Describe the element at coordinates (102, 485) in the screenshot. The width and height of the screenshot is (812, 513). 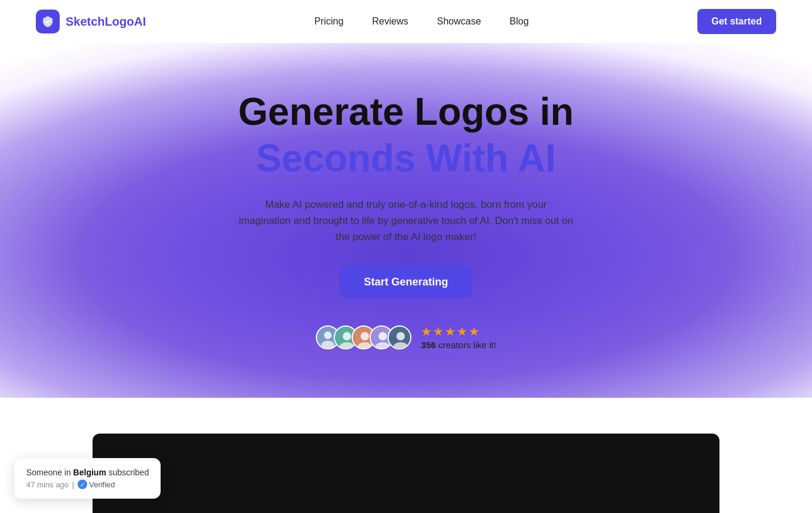
I see `verified-label: Verified` at that location.